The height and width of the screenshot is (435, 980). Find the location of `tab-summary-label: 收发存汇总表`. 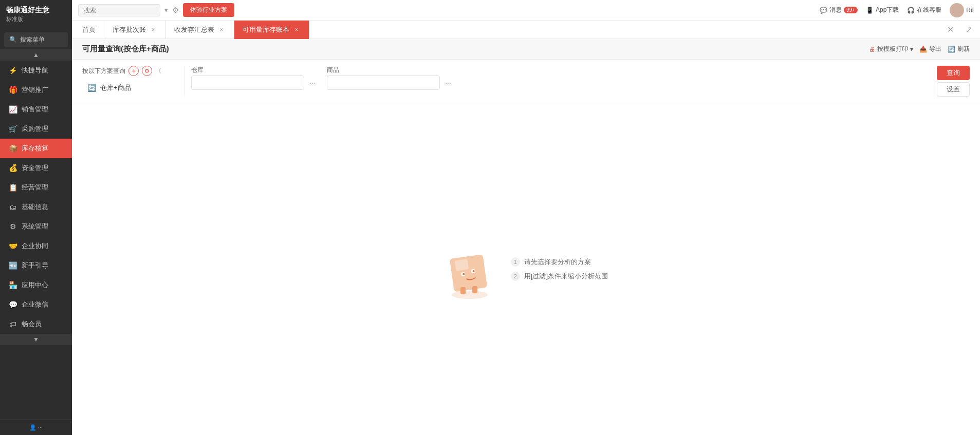

tab-summary-label: 收发存汇总表 is located at coordinates (194, 30).